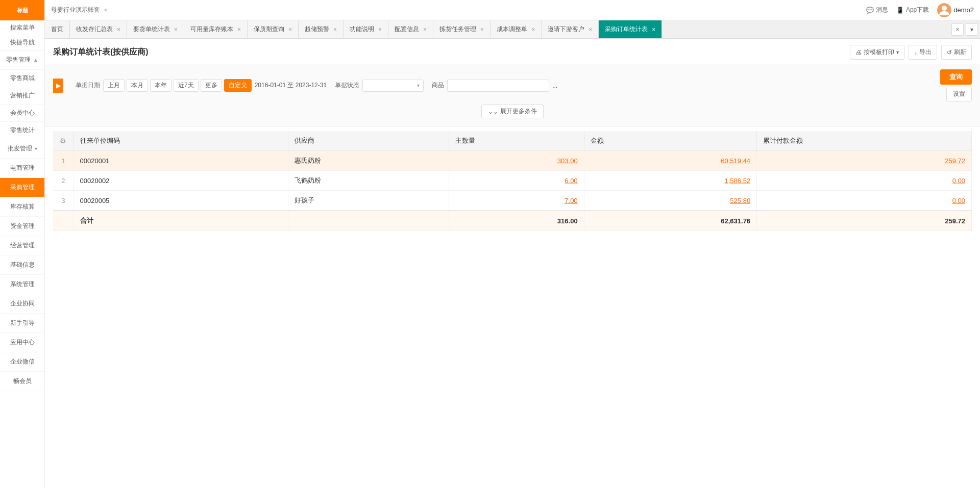 The height and width of the screenshot is (488, 980). Describe the element at coordinates (366, 30) in the screenshot. I see `tab-function-desc: 功能说明 ×` at that location.